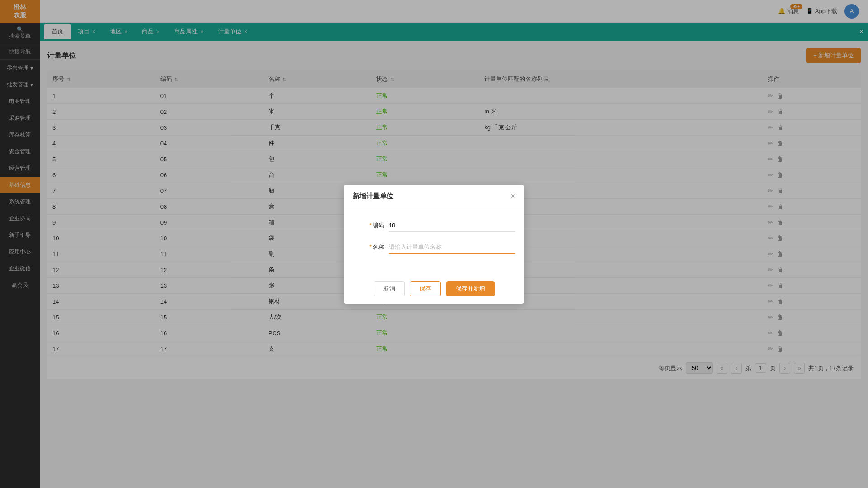 The height and width of the screenshot is (488, 868). Describe the element at coordinates (389, 289) in the screenshot. I see `cancel-button: 取消` at that location.